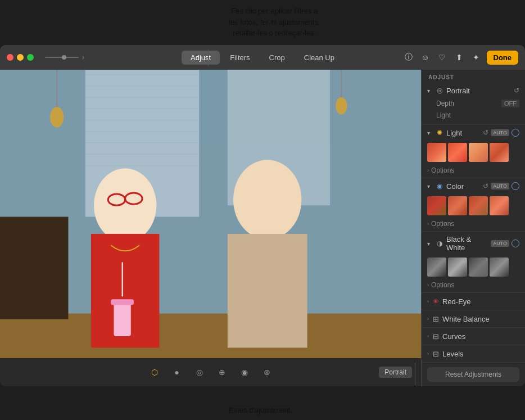  Describe the element at coordinates (83, 57) in the screenshot. I see `zoom-arrow: ›` at that location.